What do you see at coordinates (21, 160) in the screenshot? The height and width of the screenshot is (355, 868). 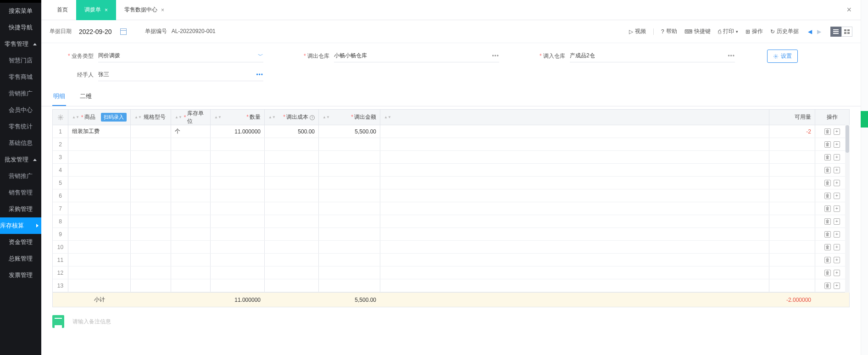 I see `sidebar-group-wholesale: 批发管理` at bounding box center [21, 160].